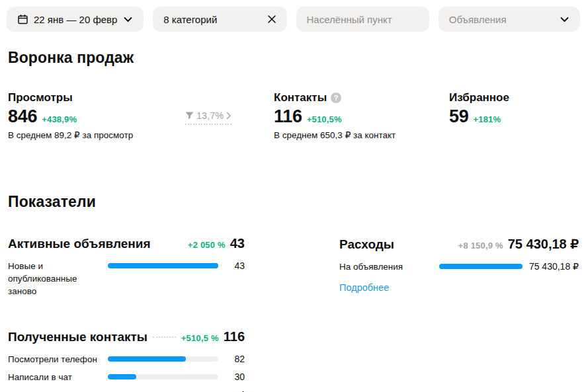 This screenshot has width=588, height=392. Describe the element at coordinates (190, 20) in the screenshot. I see `categories-label: 8 категорий` at that location.